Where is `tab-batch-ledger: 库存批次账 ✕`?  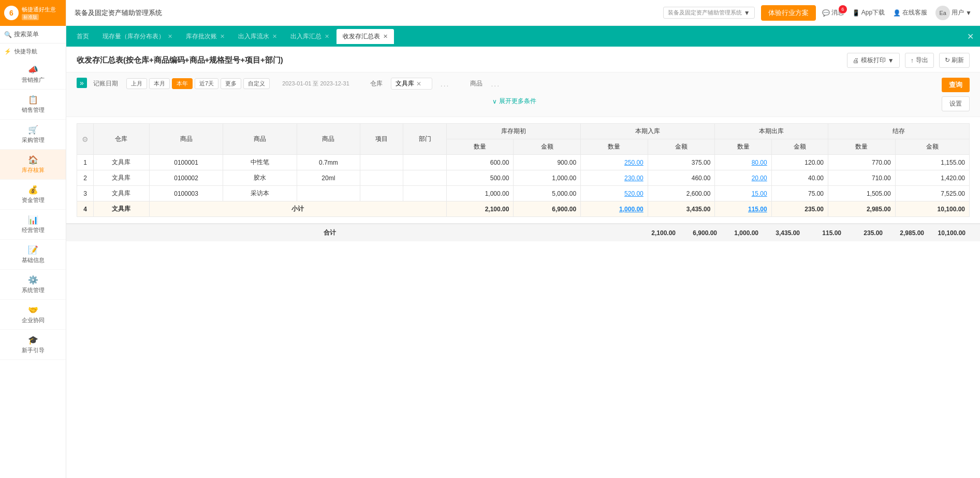
tab-batch-ledger: 库存批次账 ✕ is located at coordinates (205, 36).